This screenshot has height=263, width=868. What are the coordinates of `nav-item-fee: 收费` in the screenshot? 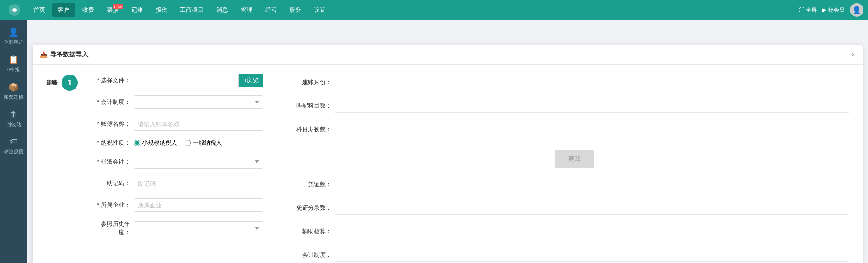 It's located at (88, 10).